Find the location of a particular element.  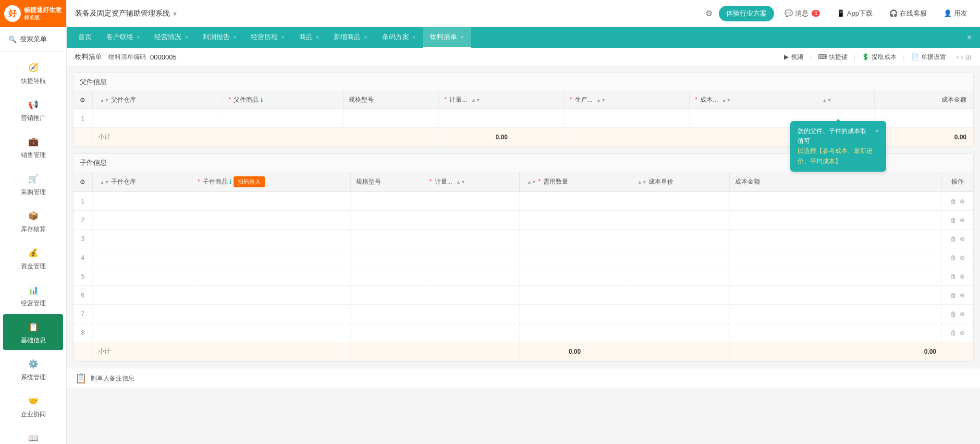

child-row2-unit-cost is located at coordinates (680, 220).